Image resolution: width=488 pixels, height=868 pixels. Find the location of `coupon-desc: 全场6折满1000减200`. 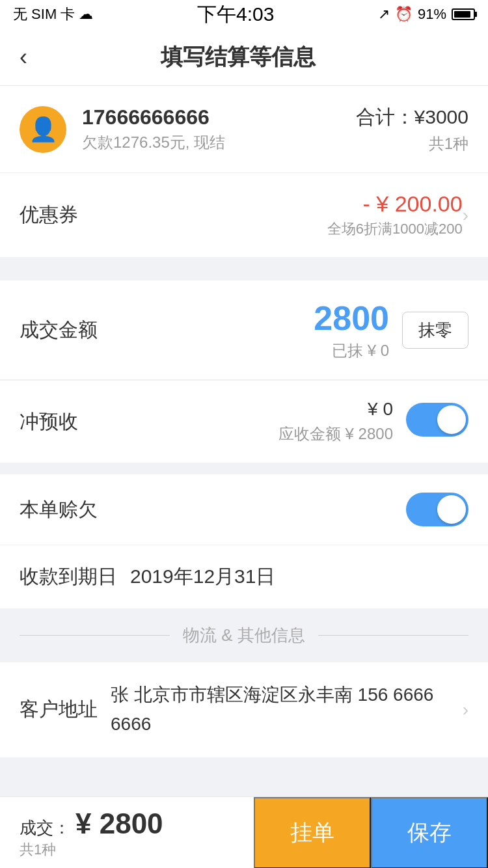

coupon-desc: 全场6折满1000减200 is located at coordinates (351, 229).